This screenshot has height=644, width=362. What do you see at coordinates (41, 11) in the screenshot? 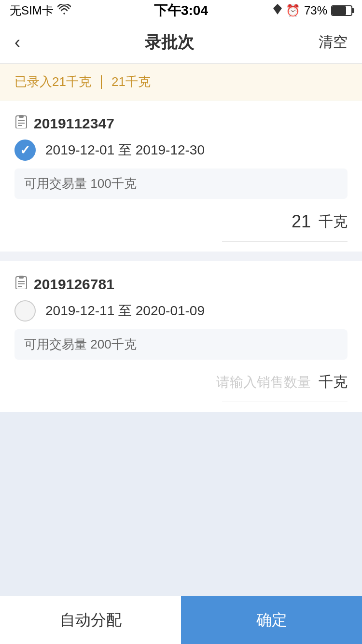
I see `status-left: 无SIM卡` at bounding box center [41, 11].